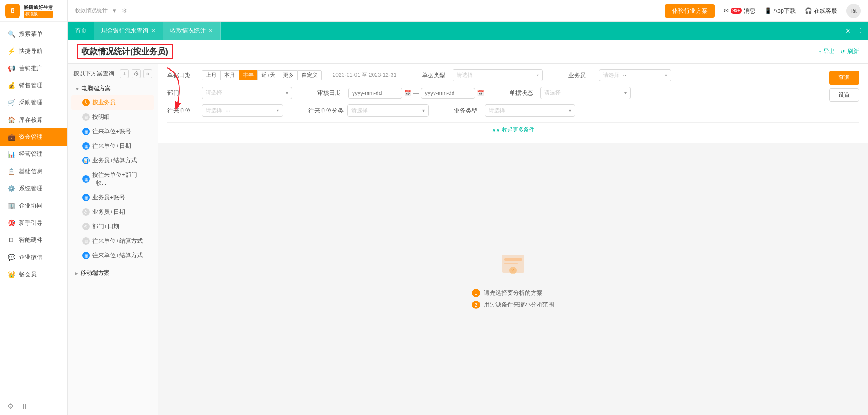 The width and height of the screenshot is (868, 415). I want to click on sidebar-item-marketing: 📢 营销推广, so click(33, 68).